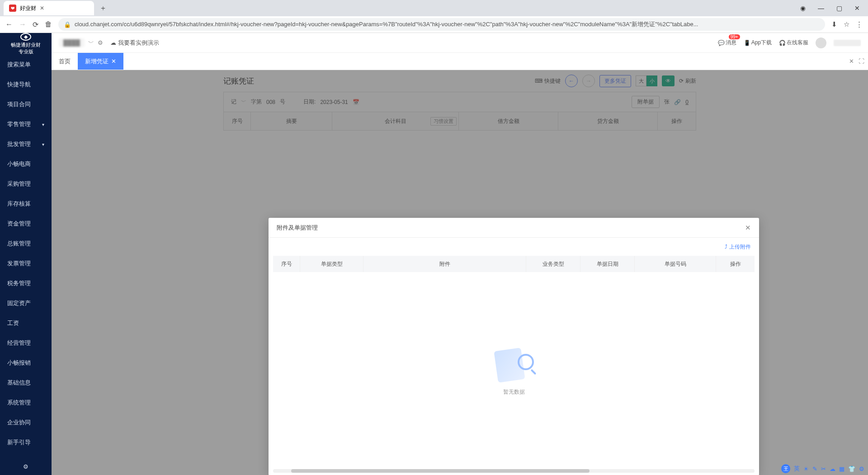  Describe the element at coordinates (821, 8) in the screenshot. I see `minimize-icon: —` at that location.